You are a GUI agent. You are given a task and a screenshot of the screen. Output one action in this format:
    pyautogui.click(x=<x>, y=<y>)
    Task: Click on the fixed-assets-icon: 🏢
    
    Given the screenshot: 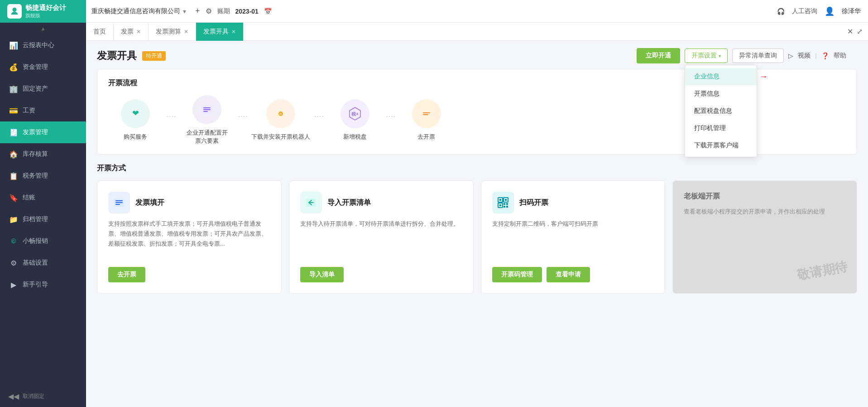 What is the action you would take?
    pyautogui.click(x=14, y=89)
    